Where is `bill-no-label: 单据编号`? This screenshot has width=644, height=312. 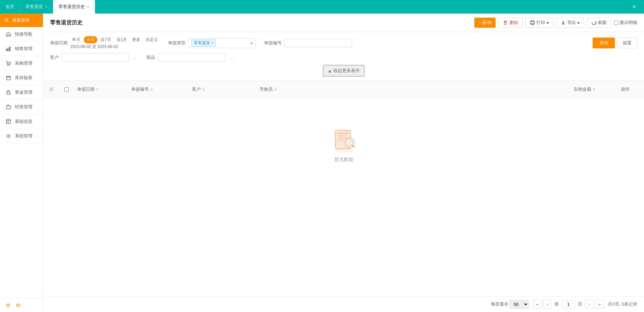
bill-no-label: 单据编号 is located at coordinates (273, 43).